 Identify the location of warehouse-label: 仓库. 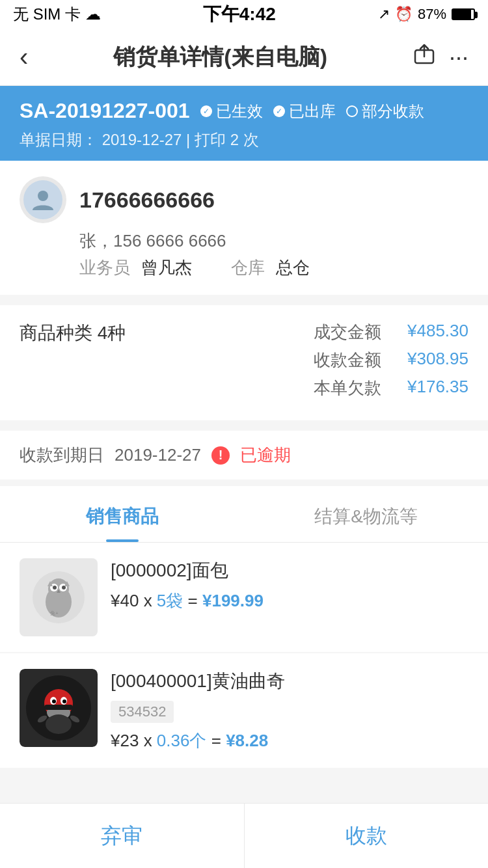
(248, 267).